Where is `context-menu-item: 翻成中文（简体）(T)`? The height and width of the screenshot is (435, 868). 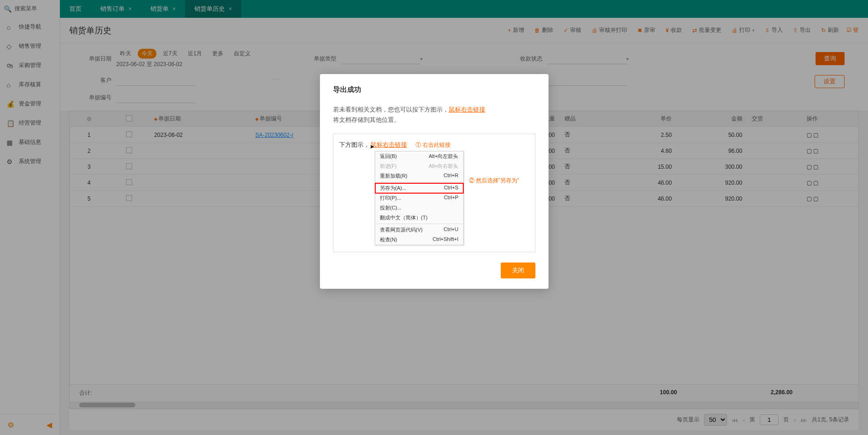
context-menu-item: 翻成中文（简体）(T) is located at coordinates (419, 218).